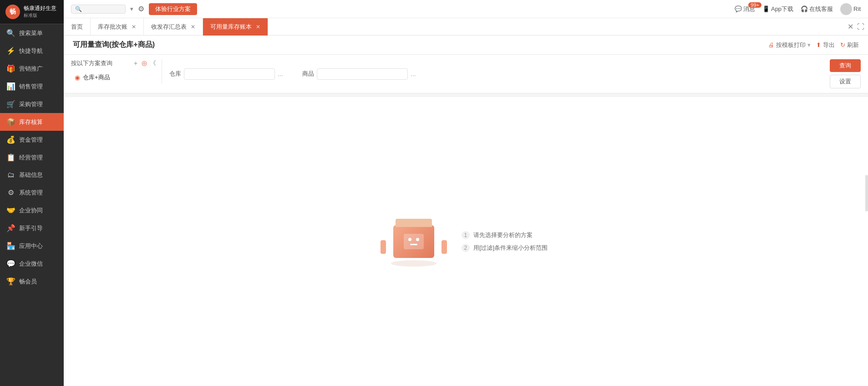 This screenshot has height=386, width=868. Describe the element at coordinates (114, 45) in the screenshot. I see `page-title: 可用量查询(按仓库+商品)` at that location.